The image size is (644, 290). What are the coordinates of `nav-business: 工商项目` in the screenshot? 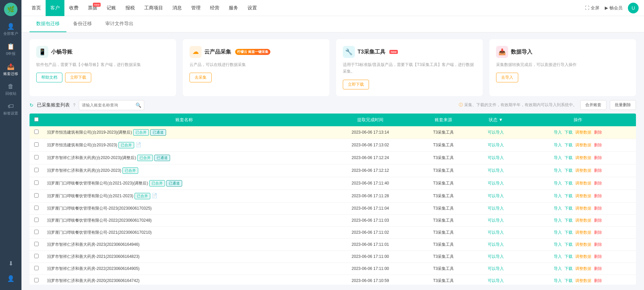 It's located at (154, 8).